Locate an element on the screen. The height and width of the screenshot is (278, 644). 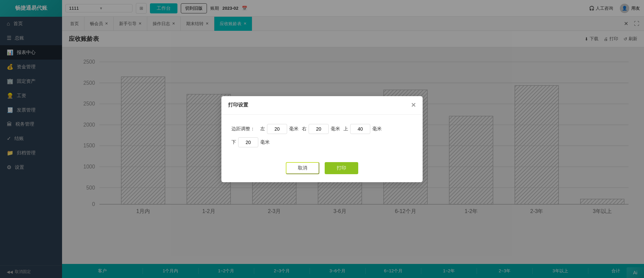
top-unit: 毫米 is located at coordinates (377, 129).